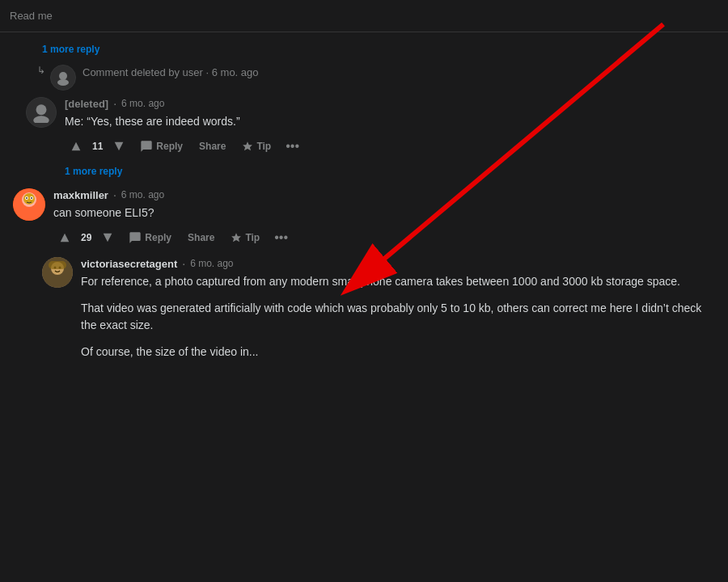 This screenshot has height=582, width=728. I want to click on comment2-text: can someone ELI5?, so click(384, 213).